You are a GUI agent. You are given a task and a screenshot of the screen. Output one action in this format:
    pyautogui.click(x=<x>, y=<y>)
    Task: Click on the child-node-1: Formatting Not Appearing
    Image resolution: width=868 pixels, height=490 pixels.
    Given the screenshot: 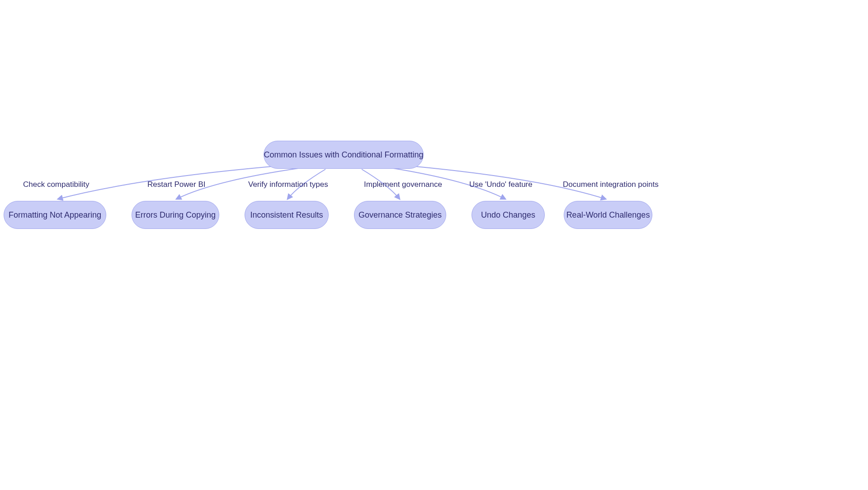 What is the action you would take?
    pyautogui.click(x=55, y=215)
    